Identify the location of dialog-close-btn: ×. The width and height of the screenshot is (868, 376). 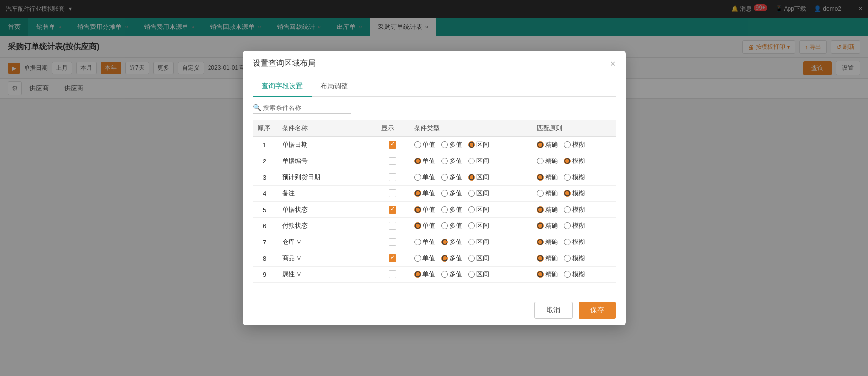
(613, 64).